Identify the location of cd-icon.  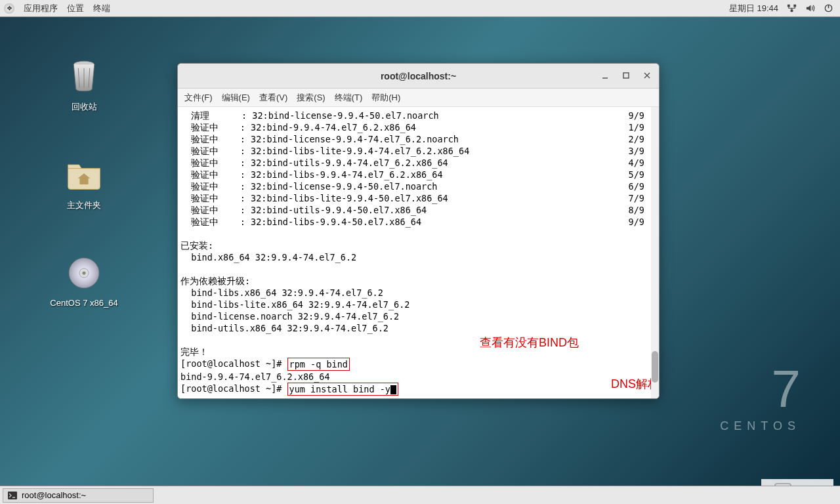
(84, 273).